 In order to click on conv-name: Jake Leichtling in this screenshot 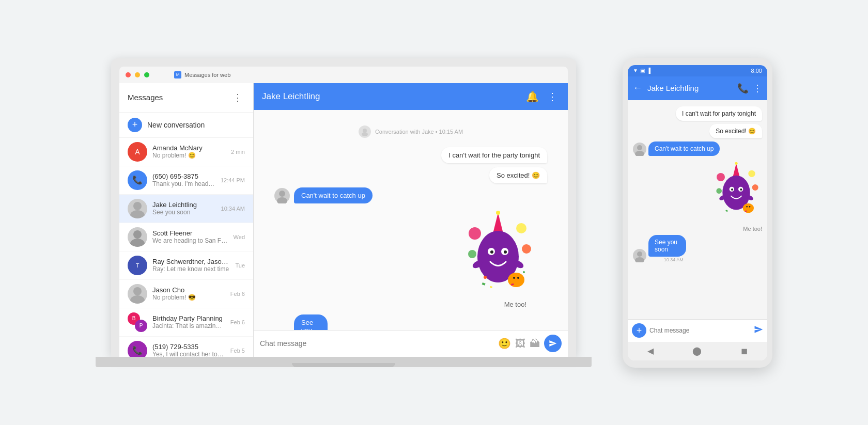, I will do `click(184, 204)`.